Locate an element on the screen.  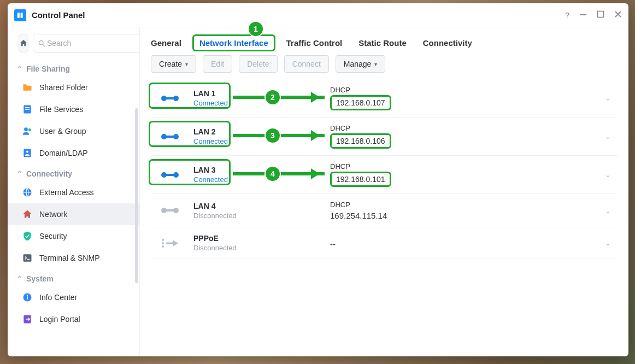
search-input is located at coordinates (93, 43).